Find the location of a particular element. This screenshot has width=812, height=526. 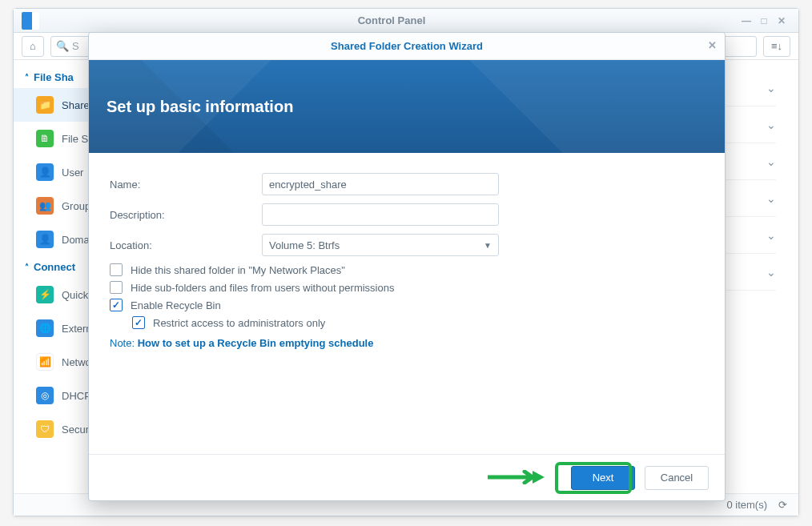

home-button: ⌂ is located at coordinates (33, 46).